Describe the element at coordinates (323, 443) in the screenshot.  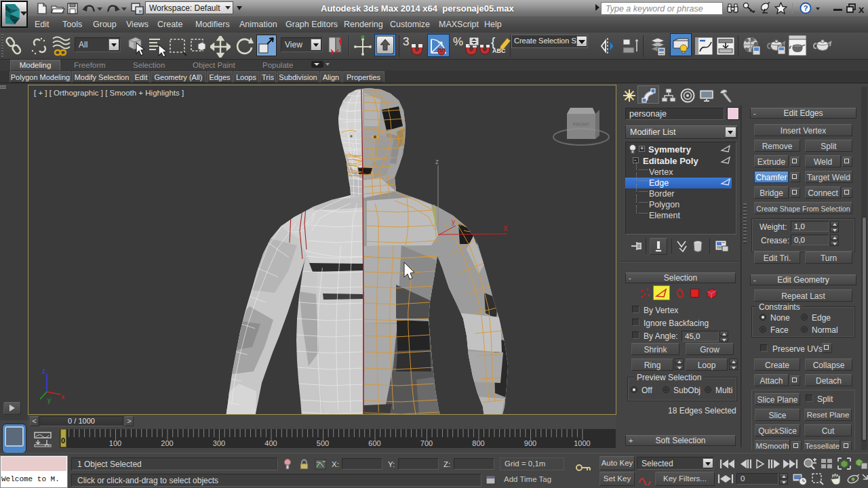
I see `svg-text: 500` at that location.